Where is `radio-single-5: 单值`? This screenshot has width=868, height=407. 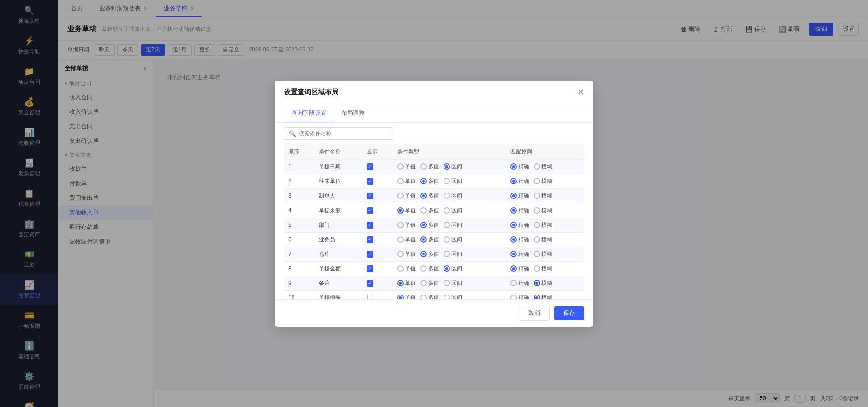 radio-single-5: 单值 is located at coordinates (407, 225).